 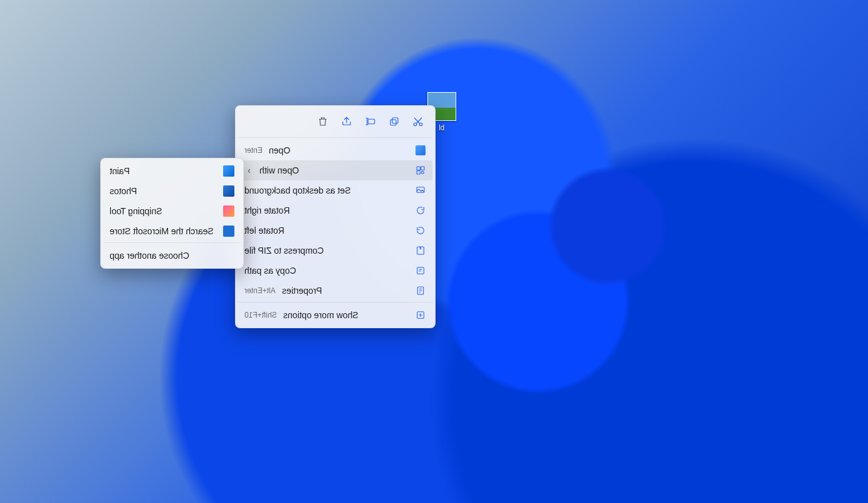 I want to click on menu-item-label: Open, so click(x=280, y=150).